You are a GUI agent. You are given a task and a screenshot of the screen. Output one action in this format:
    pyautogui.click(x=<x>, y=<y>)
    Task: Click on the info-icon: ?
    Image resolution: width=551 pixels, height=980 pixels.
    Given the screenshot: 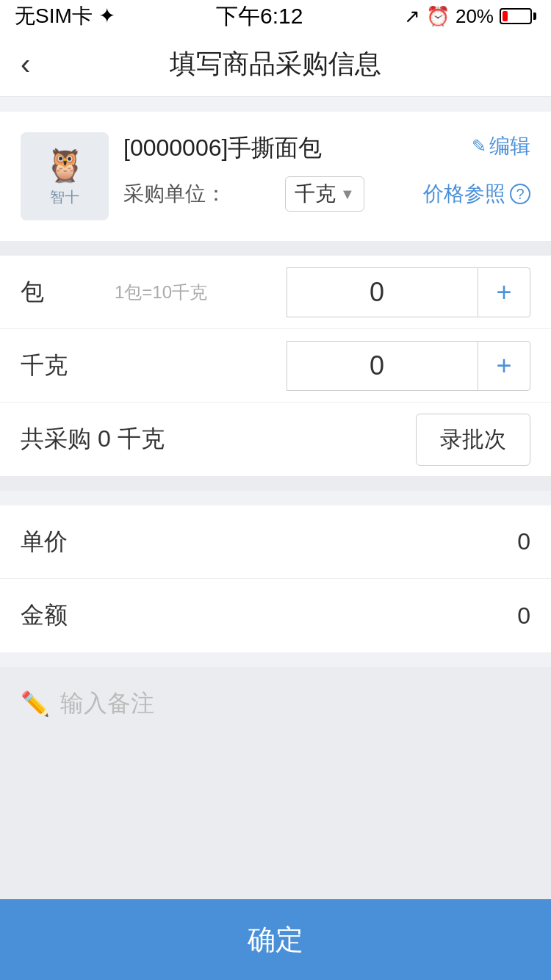 What is the action you would take?
    pyautogui.click(x=520, y=194)
    